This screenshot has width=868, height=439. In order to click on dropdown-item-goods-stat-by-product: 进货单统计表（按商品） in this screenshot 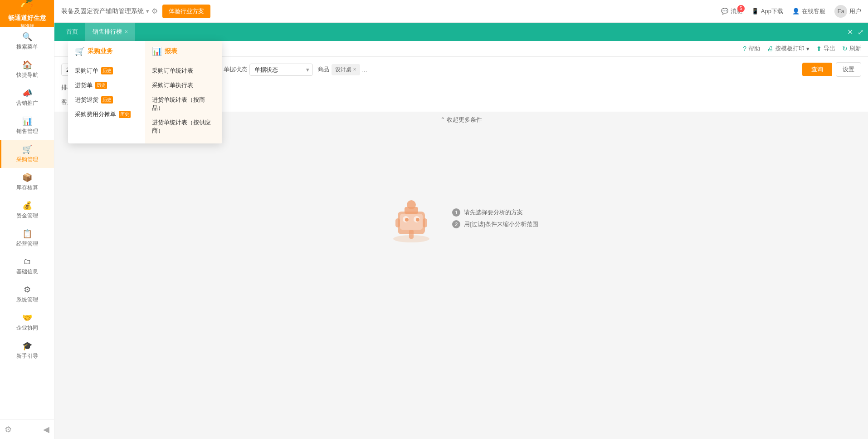, I will do `click(184, 104)`.